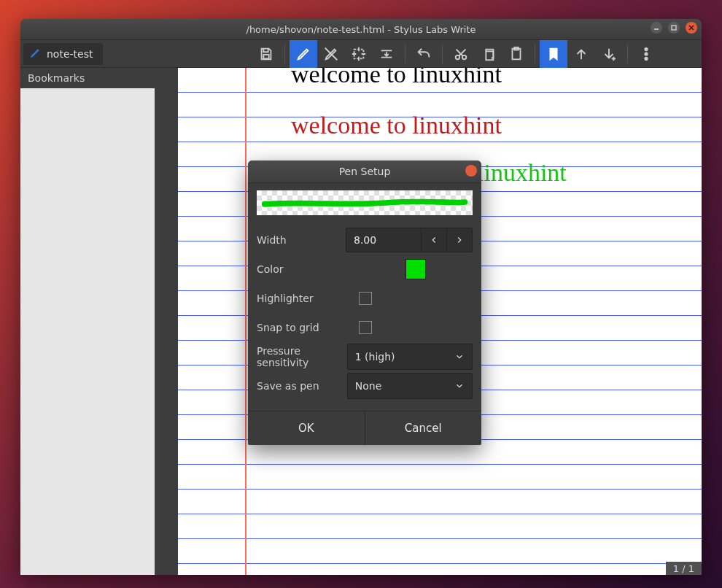 The image size is (722, 588). Describe the element at coordinates (461, 54) in the screenshot. I see `cut-icon` at that location.